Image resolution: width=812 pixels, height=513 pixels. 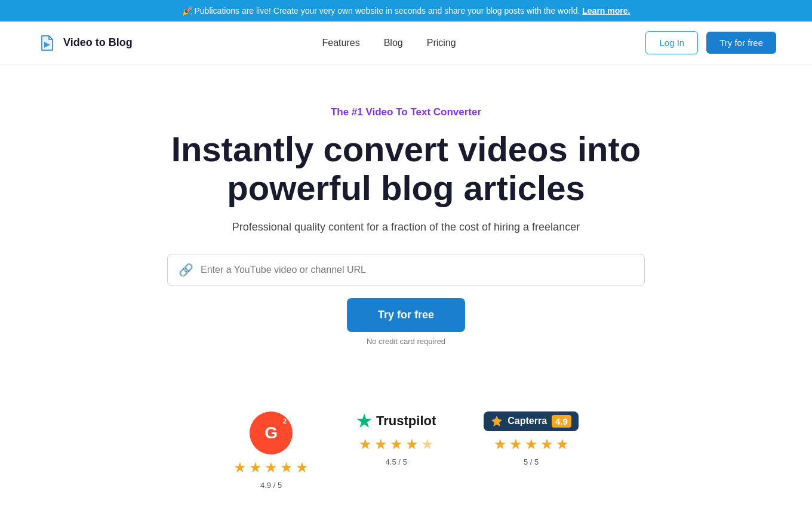 I want to click on nav-logo: Video to Blog, so click(x=84, y=43).